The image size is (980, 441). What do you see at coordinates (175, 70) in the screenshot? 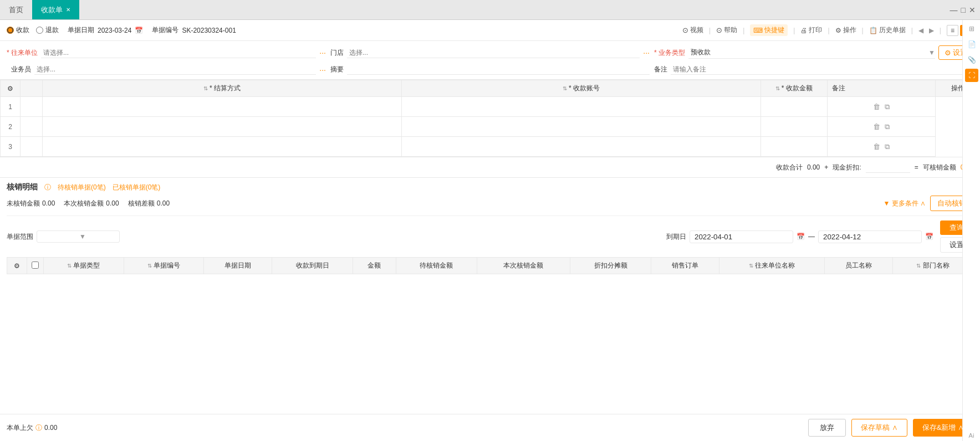
I see `staff-input` at bounding box center [175, 70].